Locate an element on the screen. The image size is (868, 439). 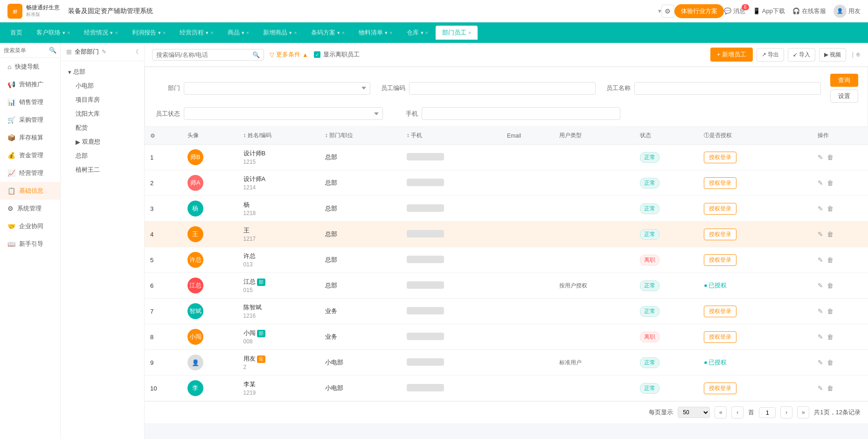
import-button: ↙ 导入 is located at coordinates (801, 55).